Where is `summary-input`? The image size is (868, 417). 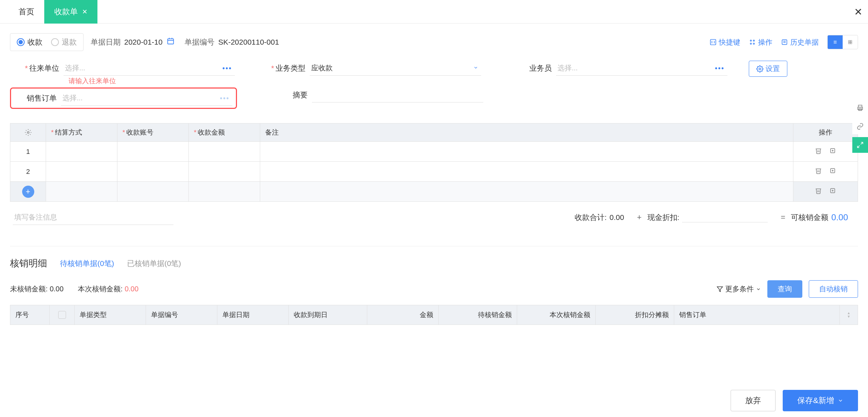 summary-input is located at coordinates (398, 95).